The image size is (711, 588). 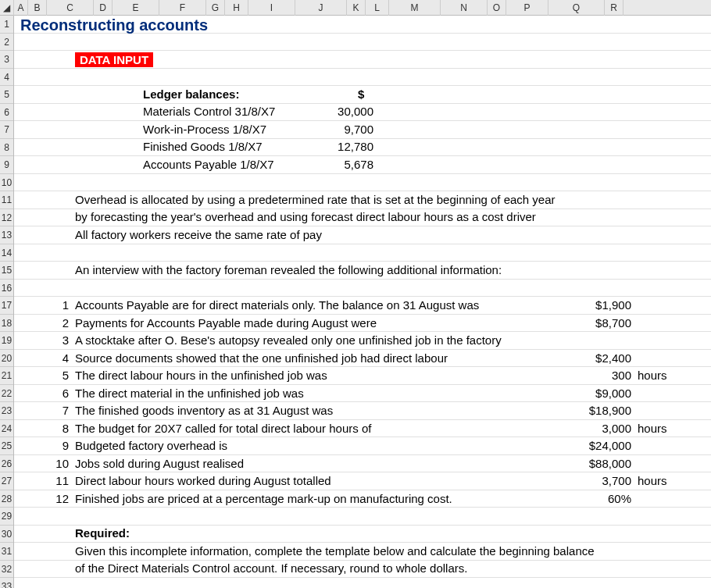 What do you see at coordinates (361, 94) in the screenshot?
I see `currency-header: $` at bounding box center [361, 94].